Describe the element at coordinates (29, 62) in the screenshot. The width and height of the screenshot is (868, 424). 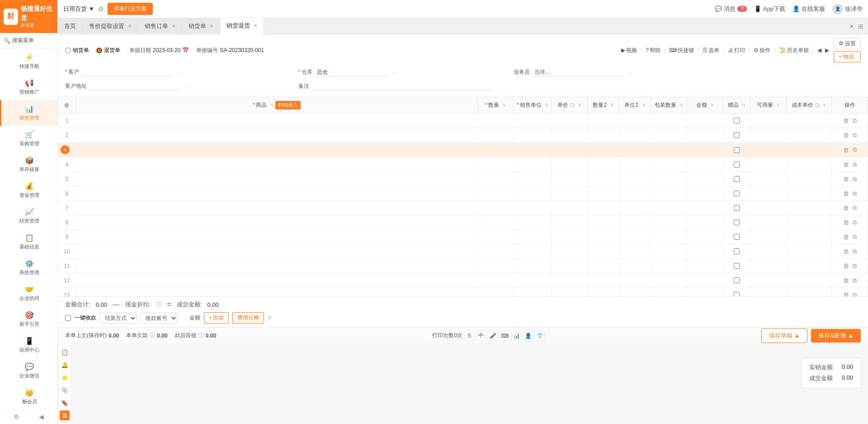
I see `sidebar-item-shortcuts: ⚡ 快捷导航` at that location.